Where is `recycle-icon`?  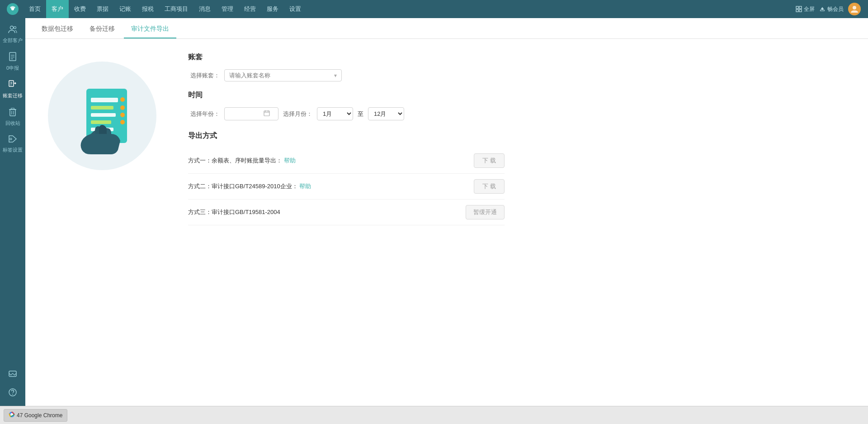
recycle-icon is located at coordinates (13, 113).